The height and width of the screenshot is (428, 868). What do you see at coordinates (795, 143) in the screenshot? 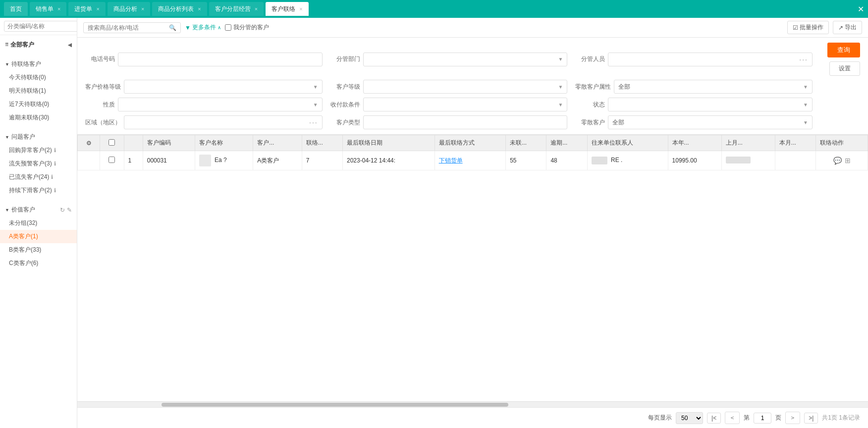
I see `this-month-col-header: 本月...` at bounding box center [795, 143].